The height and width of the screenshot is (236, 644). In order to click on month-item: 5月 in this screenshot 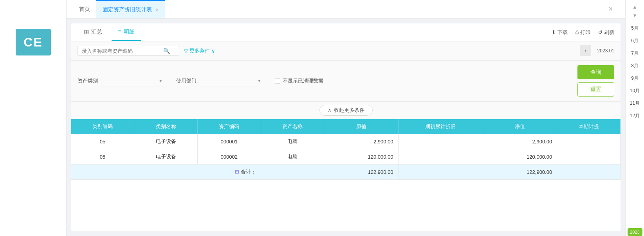, I will do `click(635, 28)`.